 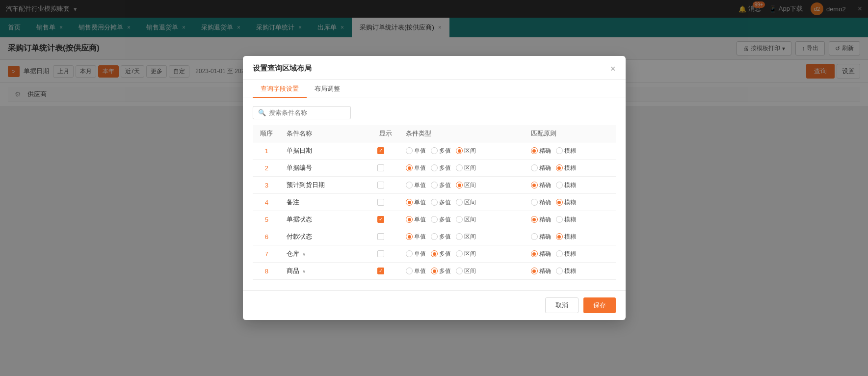 What do you see at coordinates (434, 68) in the screenshot?
I see `modal-header: 设置查询区域布局 ×` at bounding box center [434, 68].